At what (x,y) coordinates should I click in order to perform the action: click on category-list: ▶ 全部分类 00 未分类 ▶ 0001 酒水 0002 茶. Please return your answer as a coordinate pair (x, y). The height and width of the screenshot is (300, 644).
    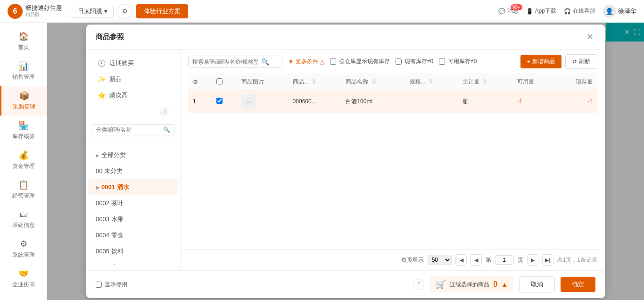
    Looking at the image, I should click on (133, 206).